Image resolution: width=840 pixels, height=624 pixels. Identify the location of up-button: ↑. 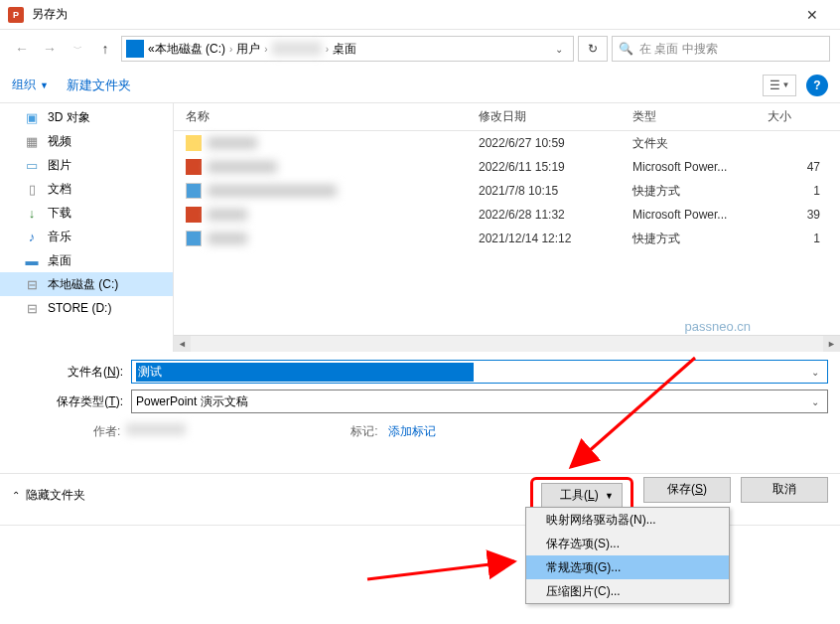
(105, 49).